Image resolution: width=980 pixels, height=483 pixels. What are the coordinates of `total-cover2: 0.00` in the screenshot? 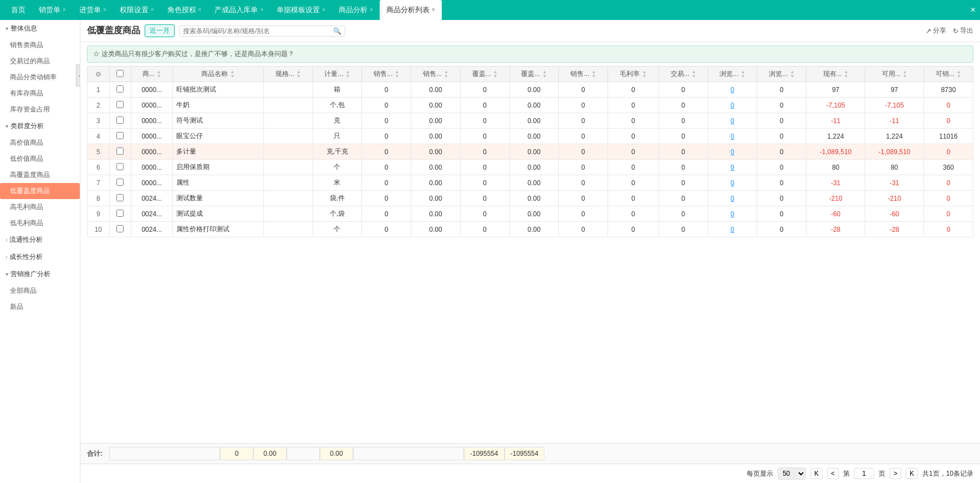 It's located at (336, 454).